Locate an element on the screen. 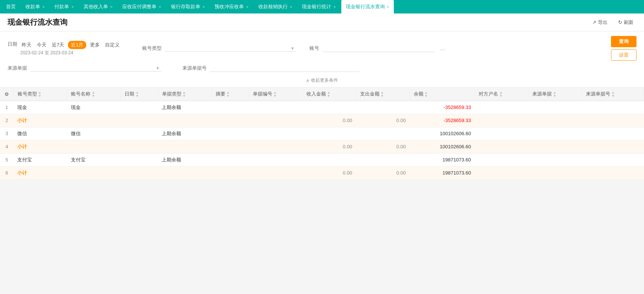 This screenshot has height=294, width=644. account-dots: ... is located at coordinates (443, 48).